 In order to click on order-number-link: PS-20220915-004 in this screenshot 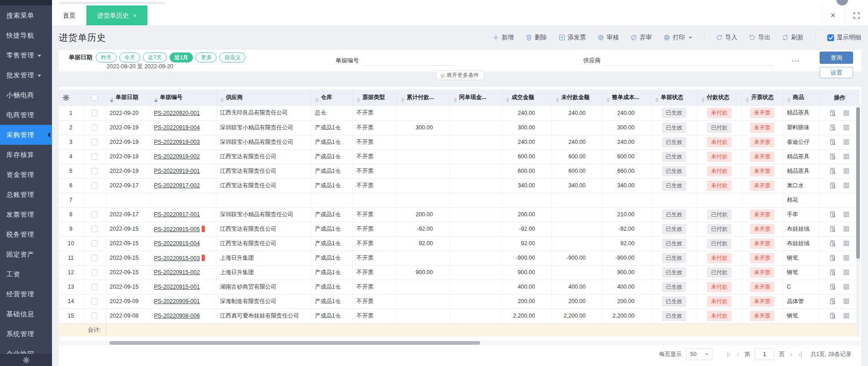, I will do `click(177, 243)`.